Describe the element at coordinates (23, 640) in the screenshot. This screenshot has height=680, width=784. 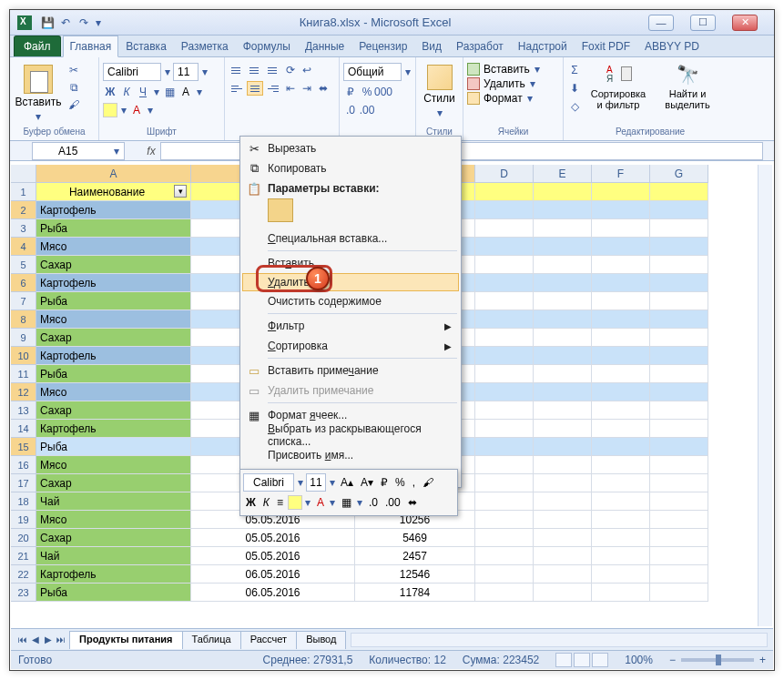
I see `sheet-nav-first: ⏮` at that location.